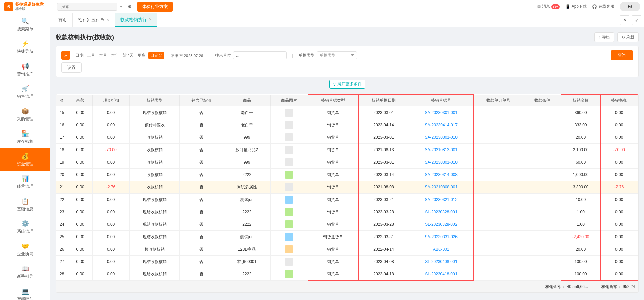 Image resolution: width=644 pixels, height=300 pixels. What do you see at coordinates (25, 250) in the screenshot?
I see `sidebar-item-enterprise: 🤝 企业协同` at bounding box center [25, 250].